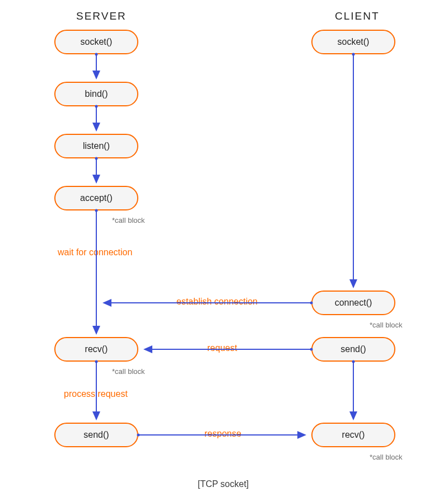 This screenshot has height=501, width=448. What do you see at coordinates (96, 146) in the screenshot?
I see `server-listen-label: listen()` at bounding box center [96, 146].